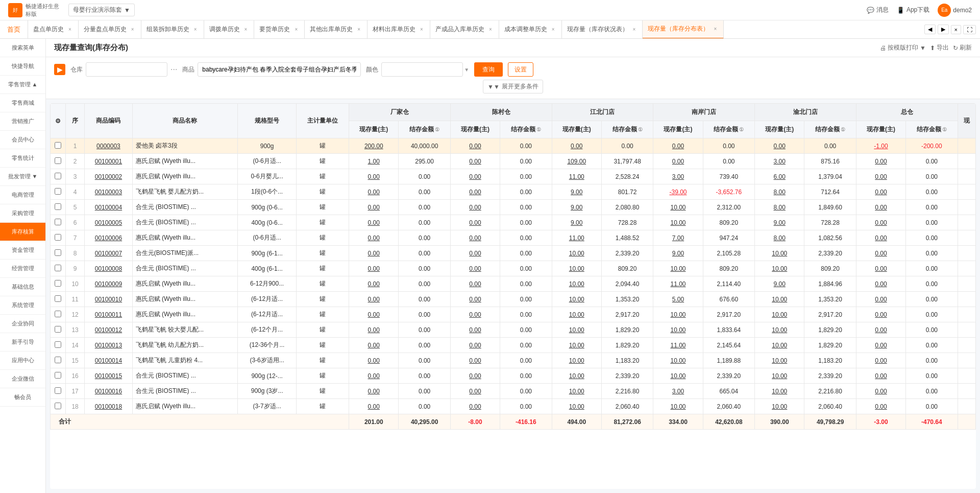  Describe the element at coordinates (491, 30) in the screenshot. I see `close-tab-chengpin: ×` at that location.